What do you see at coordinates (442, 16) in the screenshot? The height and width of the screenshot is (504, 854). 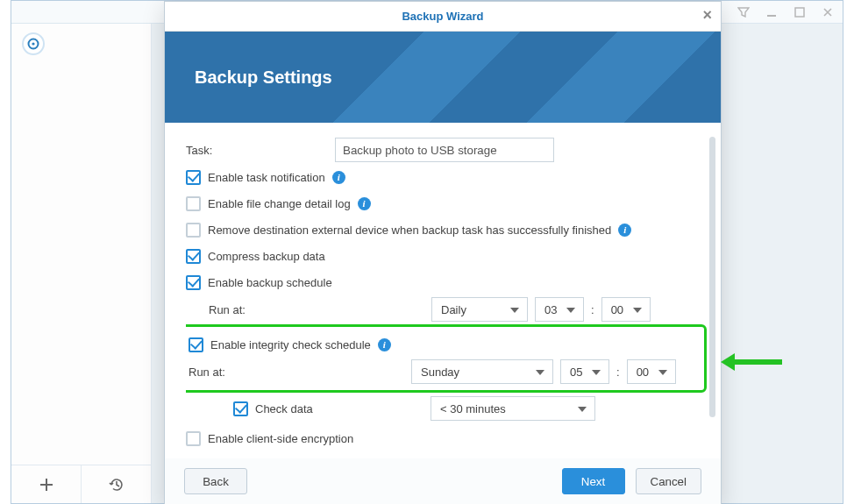 I see `modal-title-text: Backup Wizard` at bounding box center [442, 16].